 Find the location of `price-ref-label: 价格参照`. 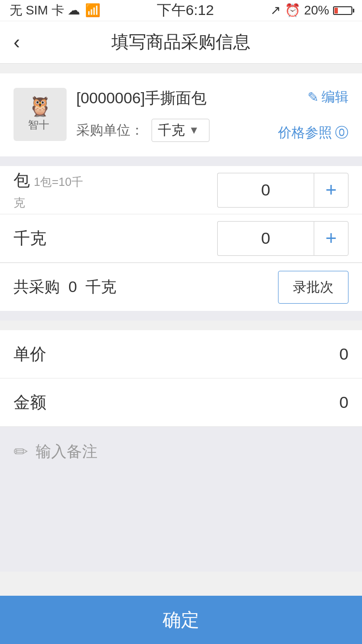

price-ref-label: 价格参照 is located at coordinates (305, 133).